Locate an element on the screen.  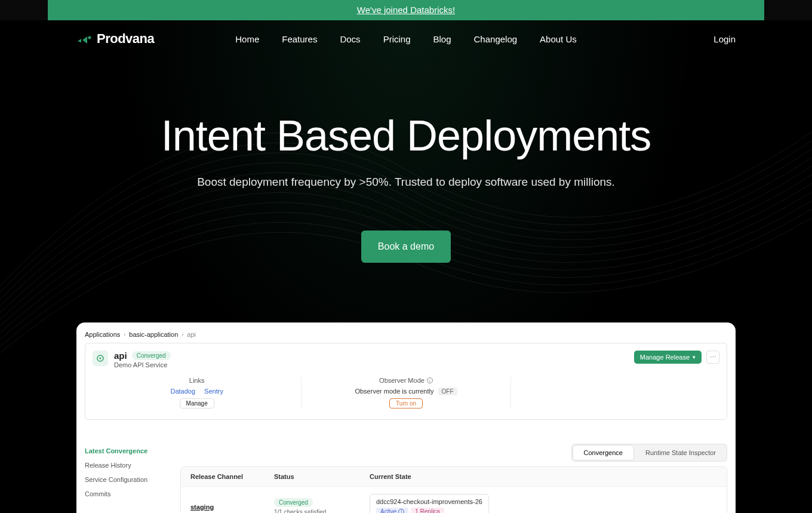
links-label: Links is located at coordinates (197, 380).